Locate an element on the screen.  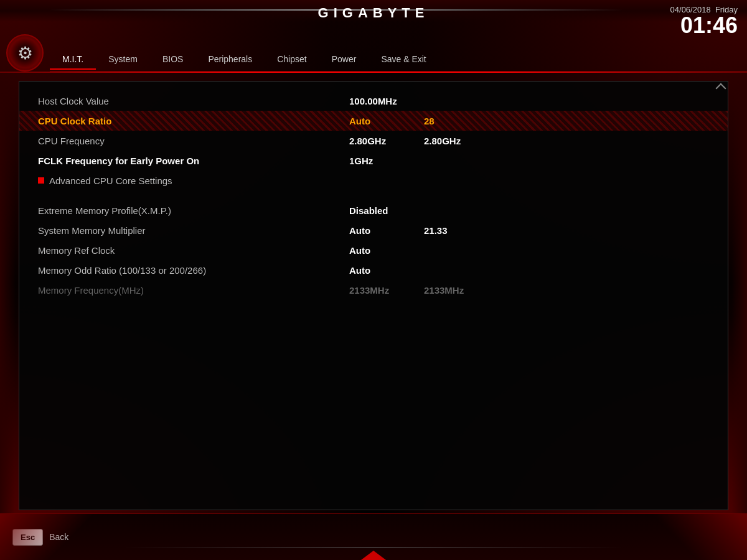
tab-mit: M.I.T. is located at coordinates (73, 59).